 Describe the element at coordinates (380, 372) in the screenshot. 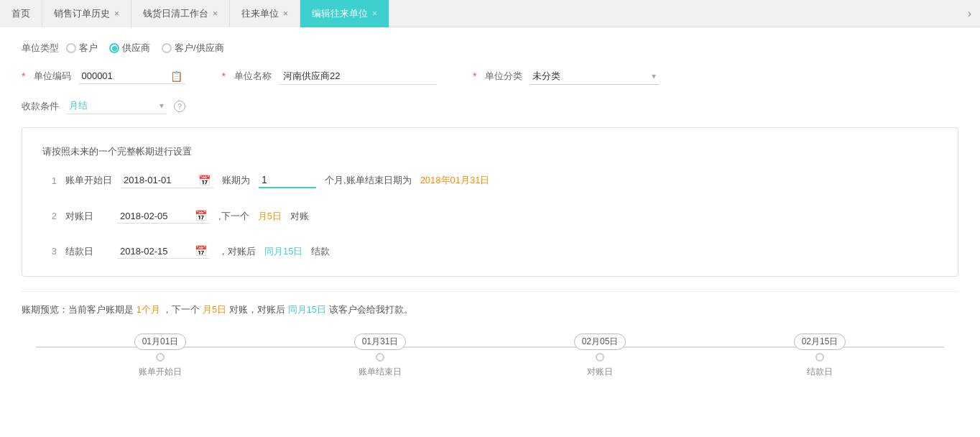

I see `timeline-label-1: 账单结束日` at that location.